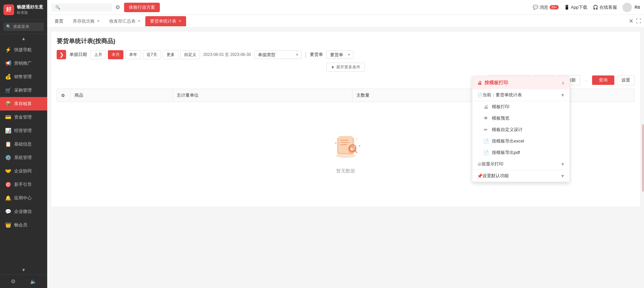  What do you see at coordinates (24, 212) in the screenshot?
I see `sidebar-item-wechat: 💬 企业微信` at bounding box center [24, 212].